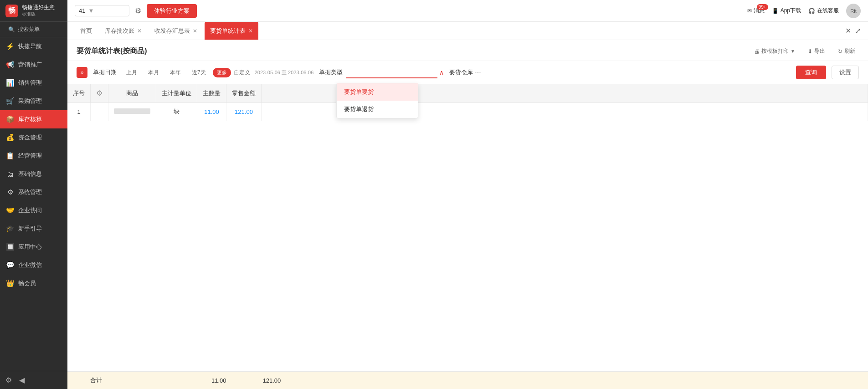 The image size is (868, 389). I want to click on date-range-display: 2023-05-06 至 2023-06-06, so click(284, 73).